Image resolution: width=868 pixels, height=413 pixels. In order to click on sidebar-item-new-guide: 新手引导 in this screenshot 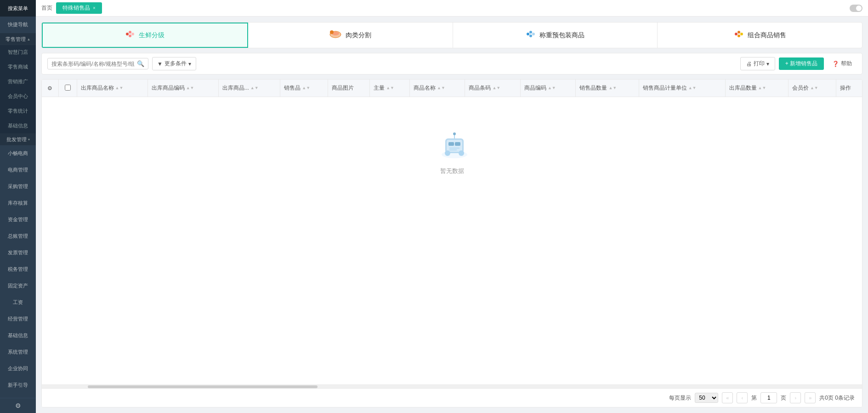, I will do `click(18, 385)`.